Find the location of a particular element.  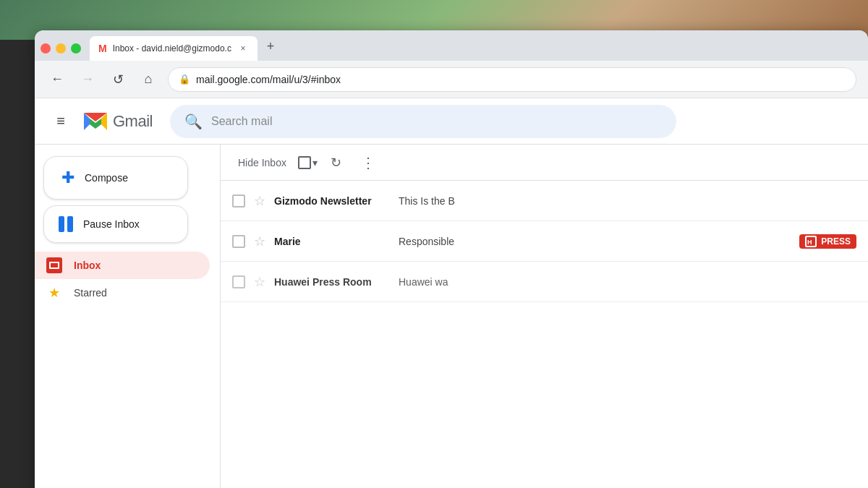

pause-bar-right is located at coordinates (70, 224).